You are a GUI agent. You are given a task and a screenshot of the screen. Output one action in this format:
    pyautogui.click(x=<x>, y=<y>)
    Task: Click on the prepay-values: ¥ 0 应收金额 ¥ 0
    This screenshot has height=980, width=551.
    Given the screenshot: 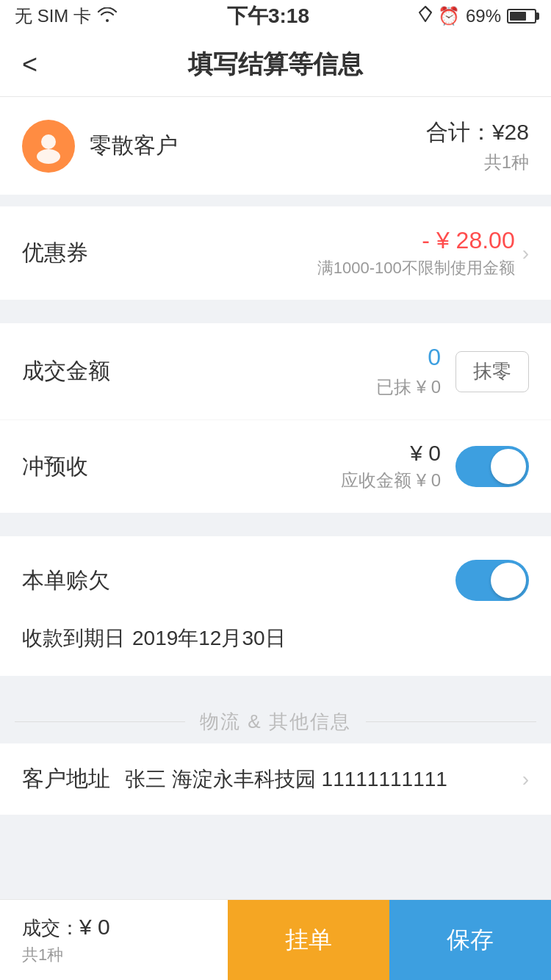 What is the action you would take?
    pyautogui.click(x=391, y=466)
    